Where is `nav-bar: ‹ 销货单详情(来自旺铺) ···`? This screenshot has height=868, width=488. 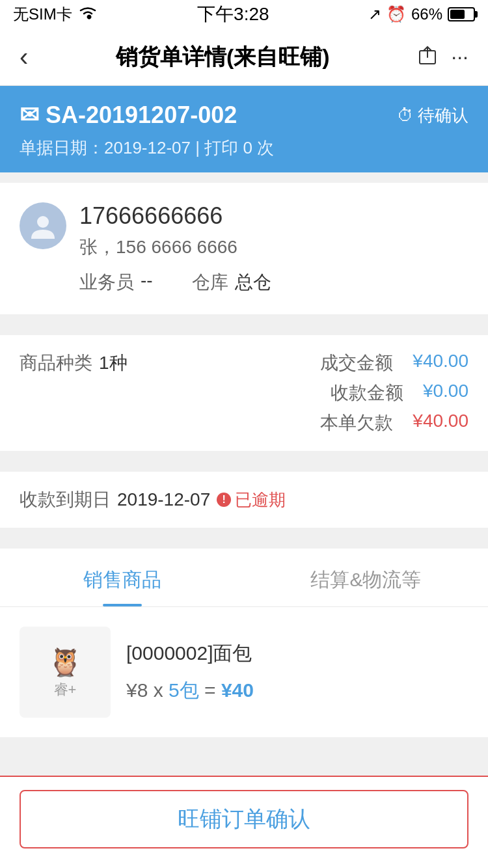
nav-bar: ‹ 销货单详情(来自旺铺) ··· is located at coordinates (244, 57).